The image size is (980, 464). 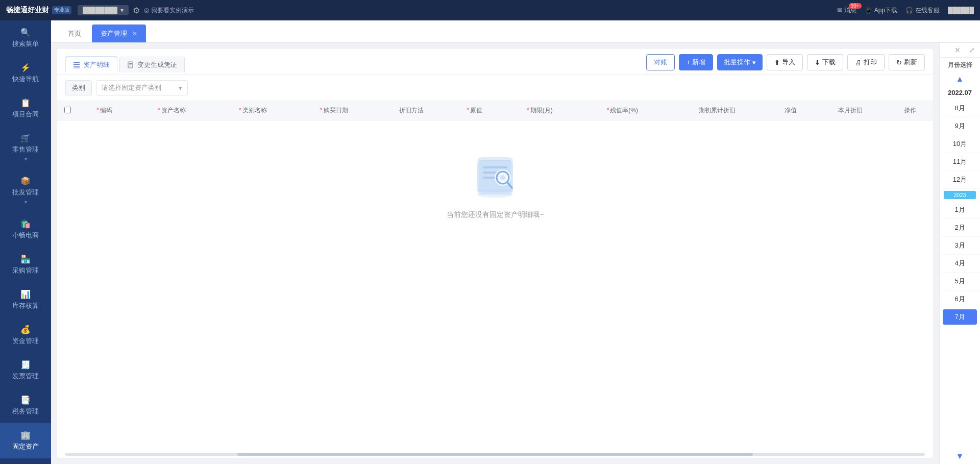 What do you see at coordinates (869, 10) in the screenshot?
I see `phone-icon: 📱` at bounding box center [869, 10].